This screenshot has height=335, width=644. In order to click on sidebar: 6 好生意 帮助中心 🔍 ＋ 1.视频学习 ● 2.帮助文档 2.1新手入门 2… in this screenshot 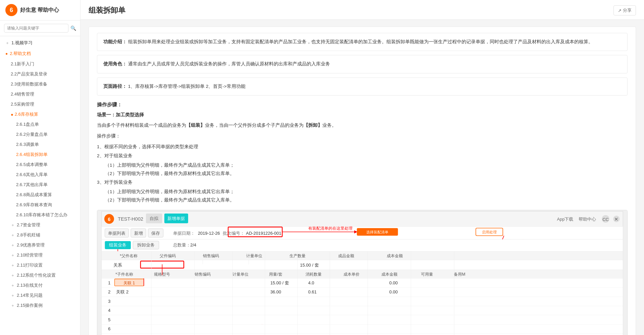, I will do `click(40, 168)`.